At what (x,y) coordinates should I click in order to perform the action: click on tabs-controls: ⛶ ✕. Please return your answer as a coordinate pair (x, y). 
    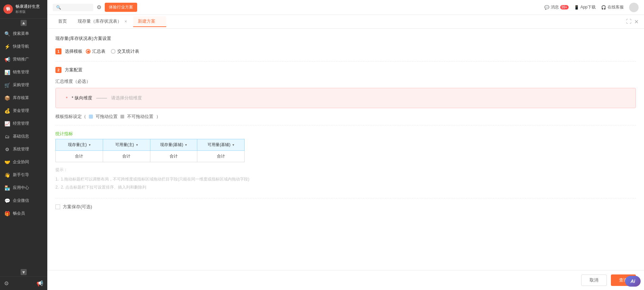
    Looking at the image, I should click on (633, 22).